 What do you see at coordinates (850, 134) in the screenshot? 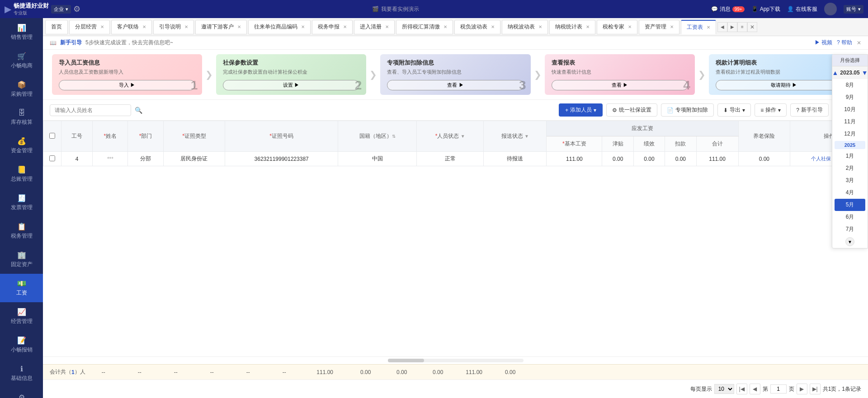
I see `month-item-12: 12月` at bounding box center [850, 134].